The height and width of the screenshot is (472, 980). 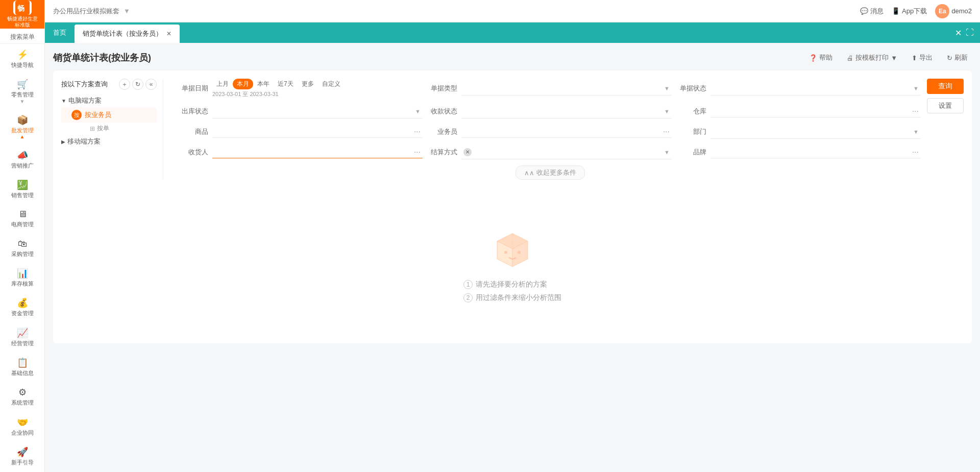 What do you see at coordinates (223, 84) in the screenshot?
I see `date-btn-last-month: 上月` at bounding box center [223, 84].